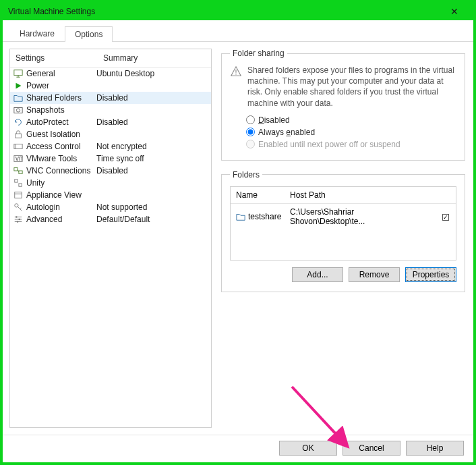  What do you see at coordinates (18, 74) in the screenshot?
I see `monitor-icon` at bounding box center [18, 74].